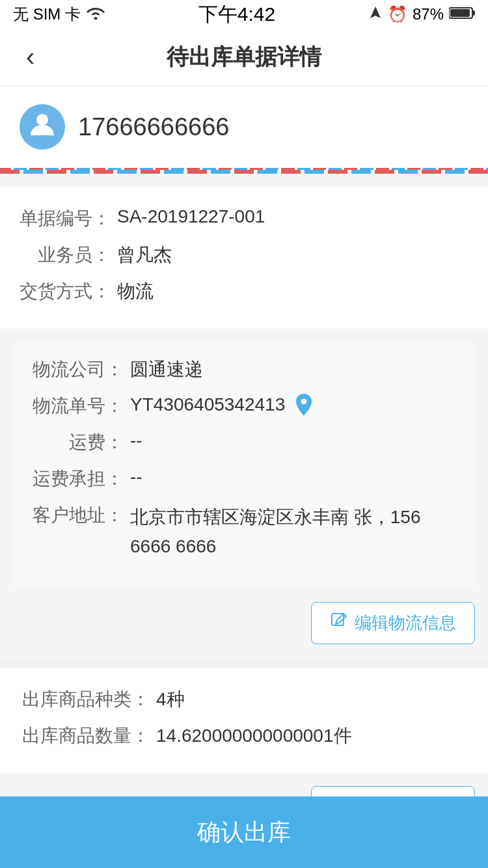  Describe the element at coordinates (375, 14) in the screenshot. I see `location-icon` at that location.